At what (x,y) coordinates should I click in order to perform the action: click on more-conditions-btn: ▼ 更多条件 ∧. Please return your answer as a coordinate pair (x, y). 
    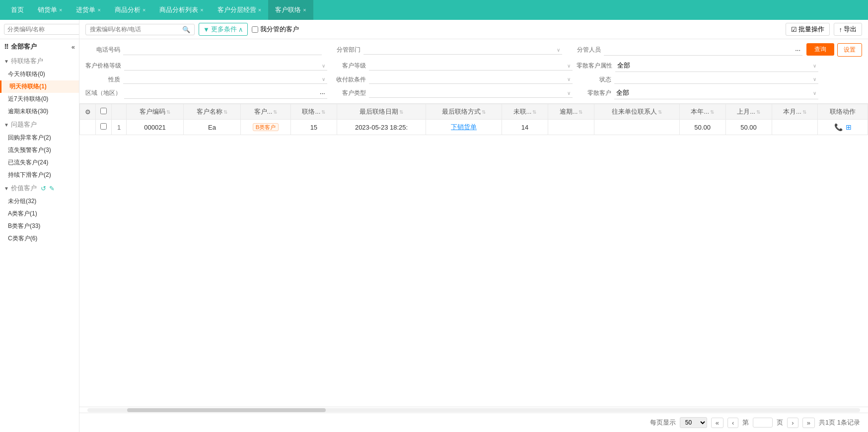
    Looking at the image, I should click on (223, 29).